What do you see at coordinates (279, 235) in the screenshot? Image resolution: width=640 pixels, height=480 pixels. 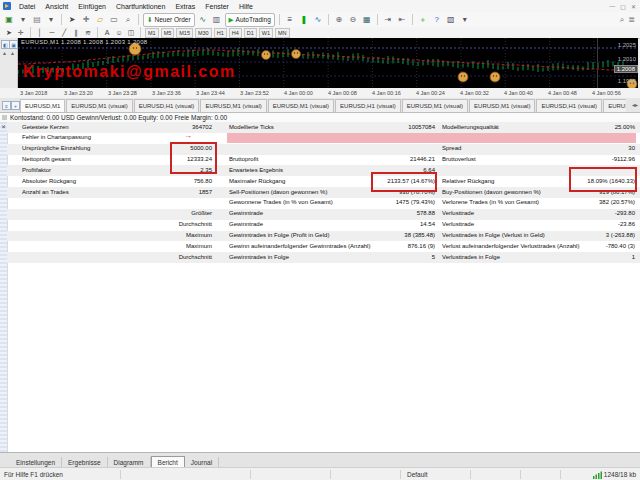 I see `report-label: Gewinntrades in Folge (Profit in Geld)` at bounding box center [279, 235].